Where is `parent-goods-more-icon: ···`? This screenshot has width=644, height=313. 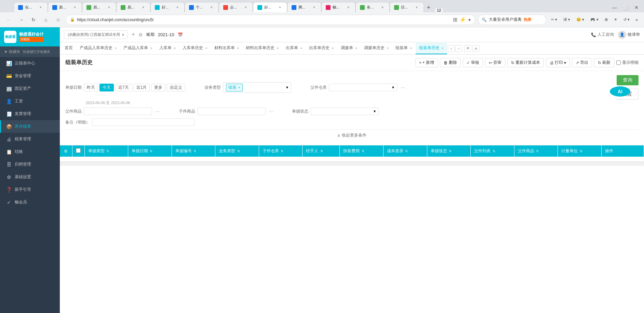
parent-goods-more-icon: ··· is located at coordinates (158, 111).